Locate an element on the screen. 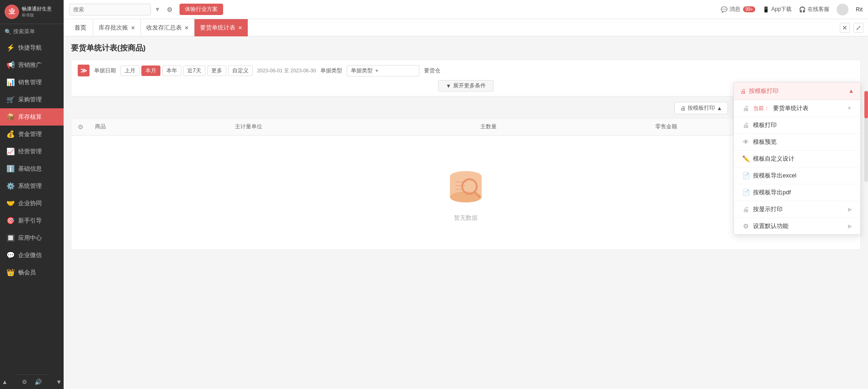 This screenshot has height=389, width=868. enterprise-label: 企业协同 is located at coordinates (30, 203).